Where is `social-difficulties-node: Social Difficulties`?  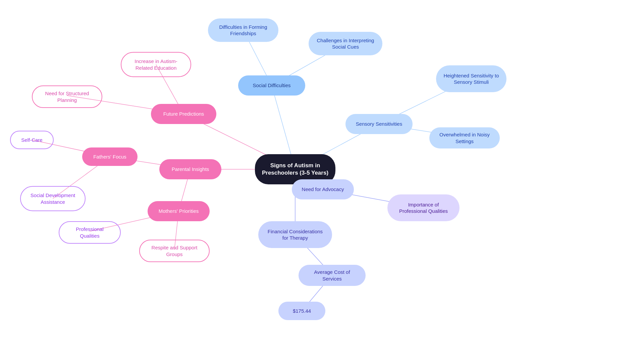
social-difficulties-node: Social Difficulties is located at coordinates (272, 85).